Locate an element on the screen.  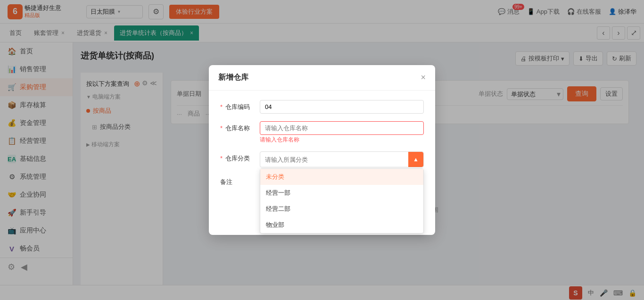
name-input is located at coordinates (342, 128).